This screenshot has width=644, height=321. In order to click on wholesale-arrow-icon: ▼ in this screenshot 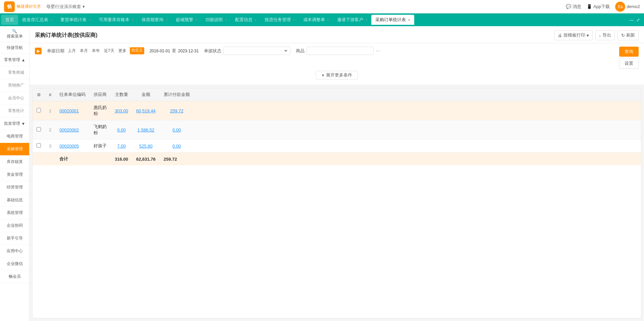, I will do `click(23, 124)`.